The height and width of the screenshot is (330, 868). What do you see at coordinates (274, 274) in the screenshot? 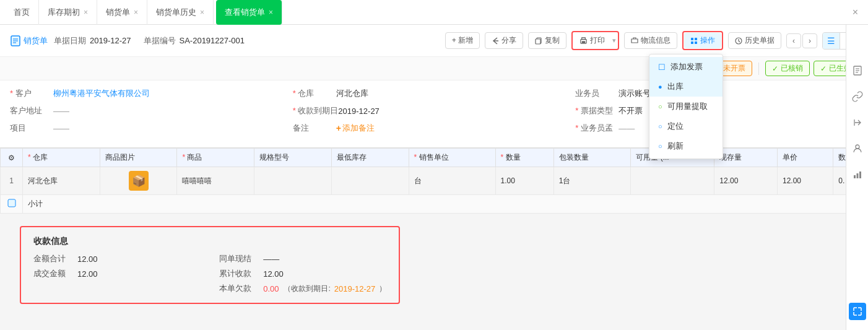
I see `cumulative-value: 12.00` at bounding box center [274, 274].